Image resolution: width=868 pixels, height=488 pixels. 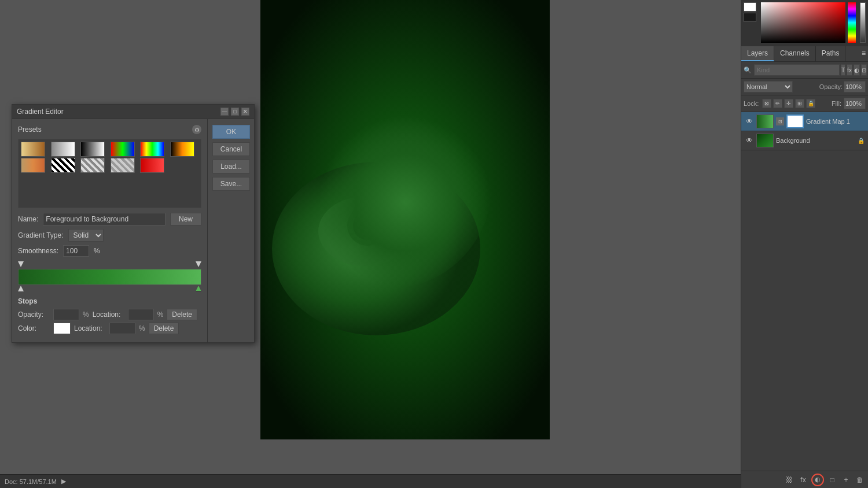 What do you see at coordinates (765, 141) in the screenshot?
I see `layer-2-thumb` at bounding box center [765, 141].